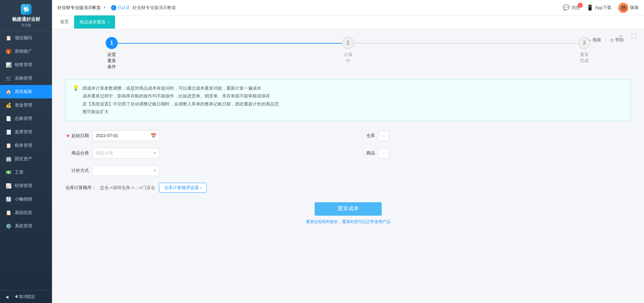  What do you see at coordinates (26, 213) in the screenshot?
I see `sidebar-item-basic: 📋 基础信息` at bounding box center [26, 213].